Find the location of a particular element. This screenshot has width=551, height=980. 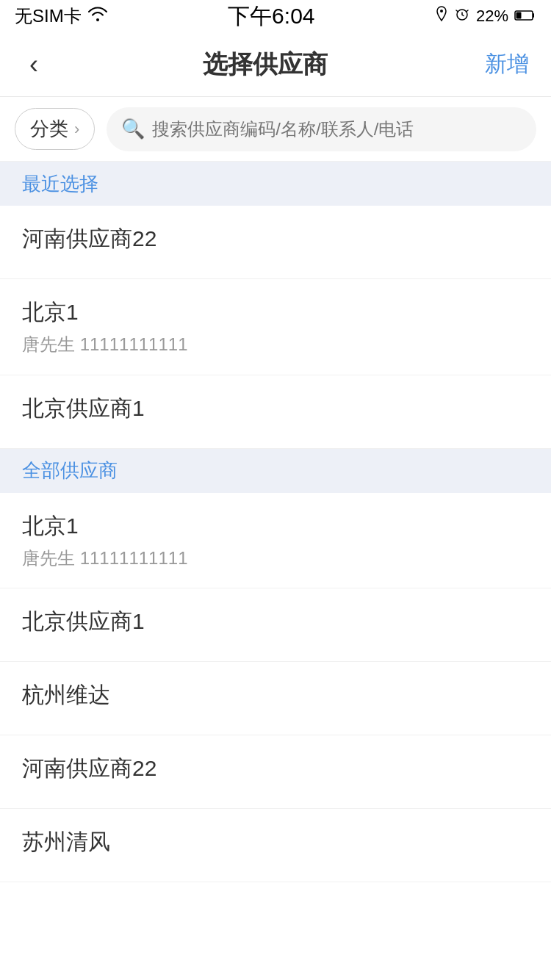

category-button: 分类 › is located at coordinates (54, 129).